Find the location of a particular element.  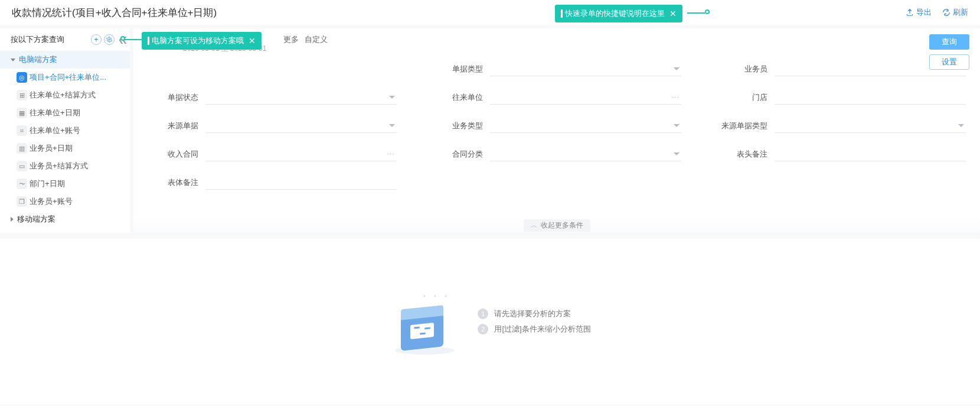

step-badge: 2 is located at coordinates (483, 329).